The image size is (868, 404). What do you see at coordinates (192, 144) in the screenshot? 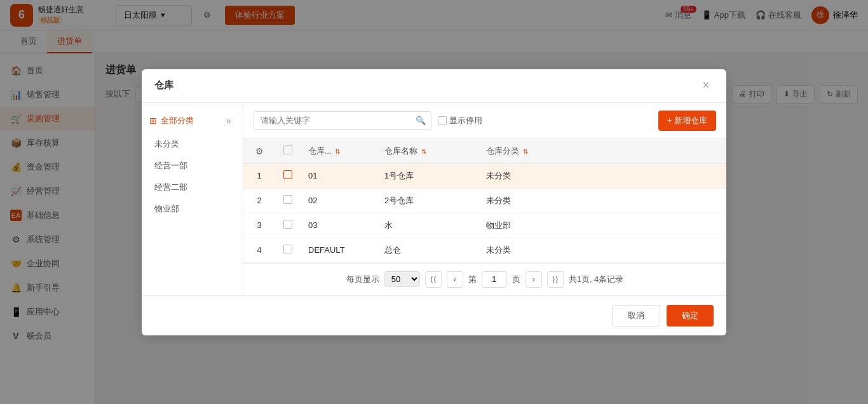
I see `category-item-unclassified: 未分类` at bounding box center [192, 144].